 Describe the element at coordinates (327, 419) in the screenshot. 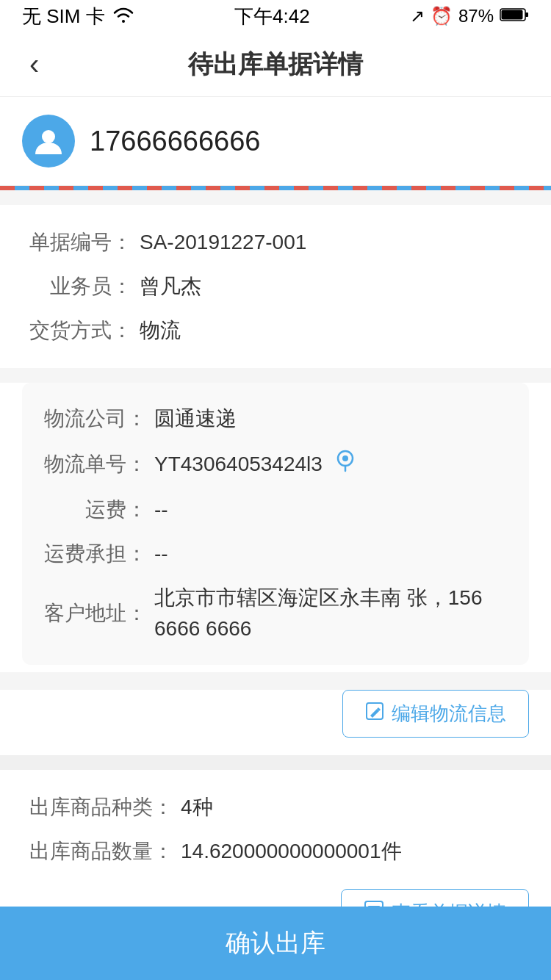

I see `logistics-company-value: 圆通速递` at that location.